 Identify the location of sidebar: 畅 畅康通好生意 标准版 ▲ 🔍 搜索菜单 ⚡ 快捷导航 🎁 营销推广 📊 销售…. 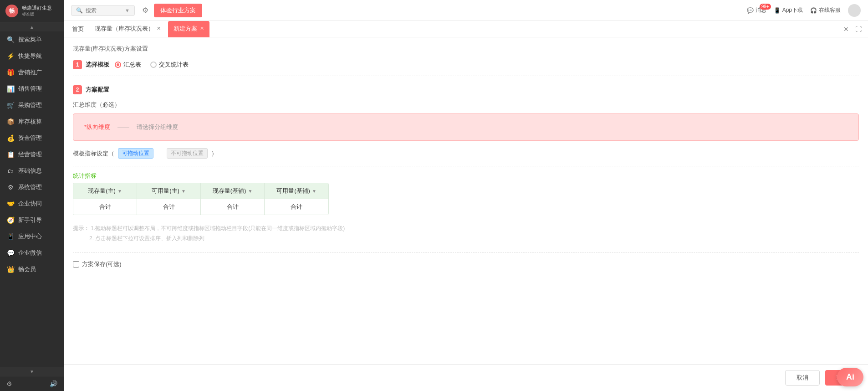
(32, 196).